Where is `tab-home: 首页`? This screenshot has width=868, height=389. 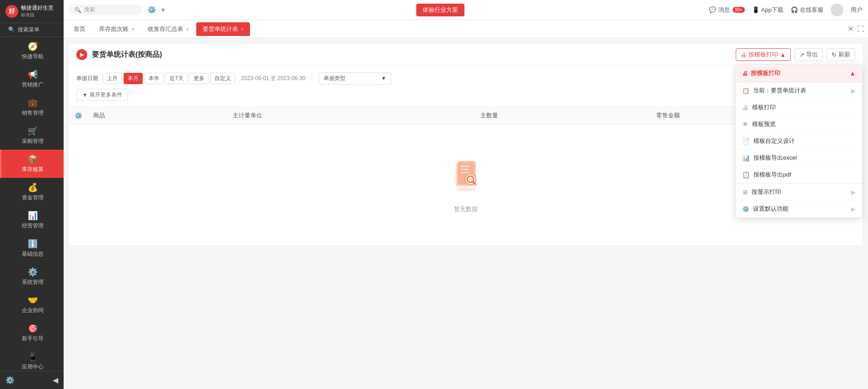
tab-home: 首页 is located at coordinates (80, 29).